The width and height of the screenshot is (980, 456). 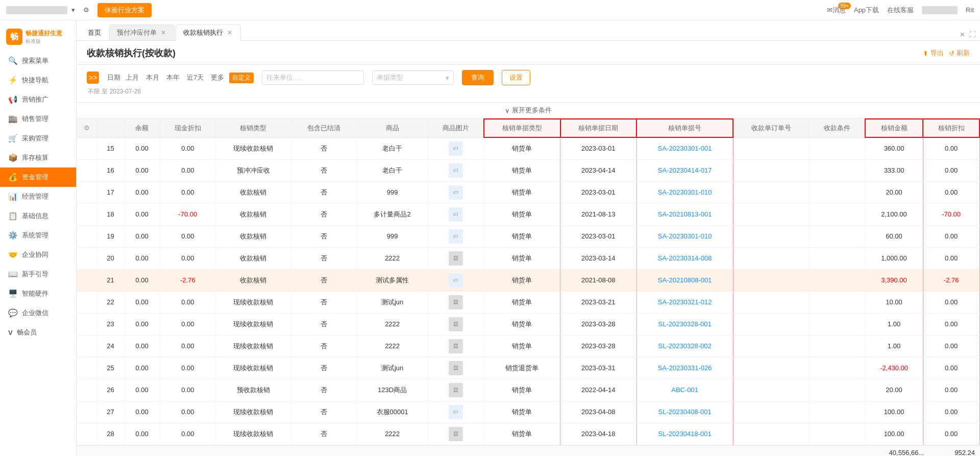 I want to click on sidebar-label-capital: 资金管理, so click(x=35, y=177).